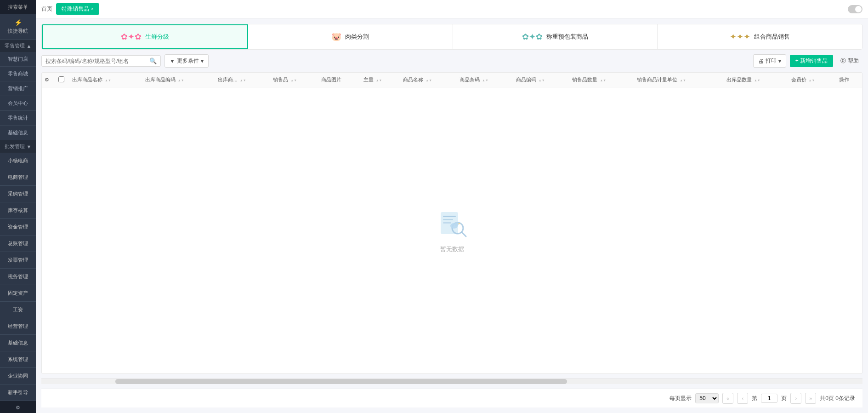  I want to click on sort-arrows-out-name: ▲▼, so click(108, 80).